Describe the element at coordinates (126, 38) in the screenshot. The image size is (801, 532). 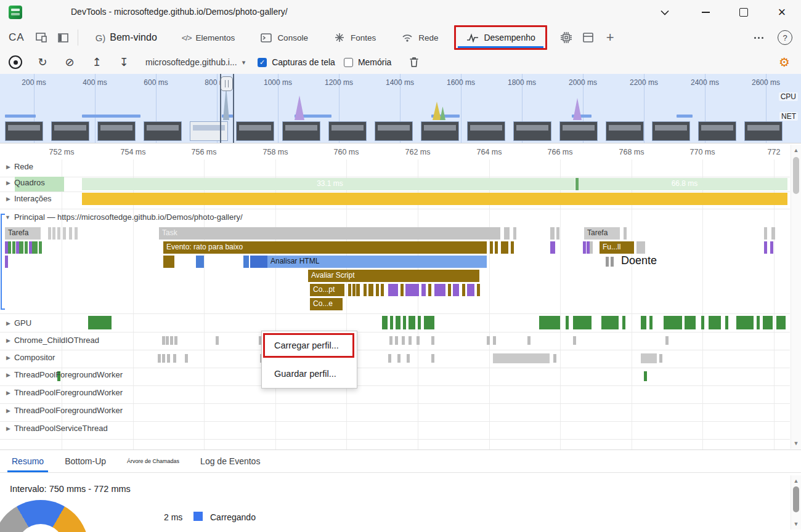
I see `tab-bem-vindo: G) Bem-vindo` at that location.